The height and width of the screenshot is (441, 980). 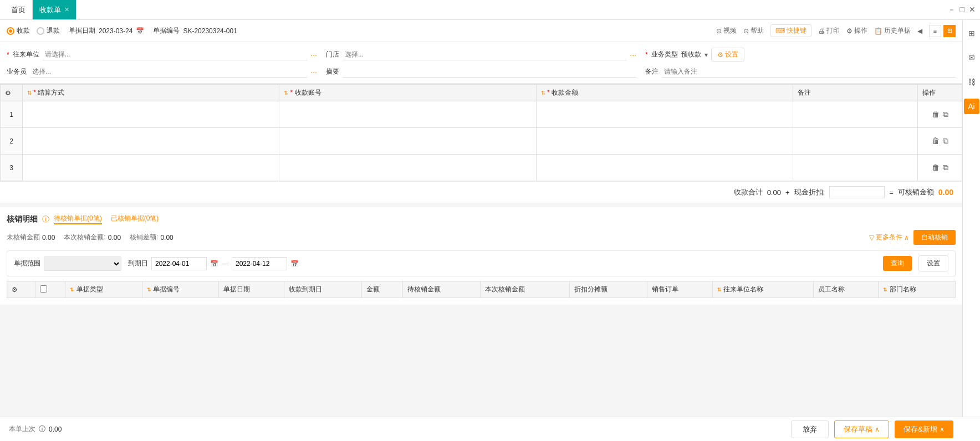 What do you see at coordinates (972, 106) in the screenshot?
I see `sidebar-ai-icon: Ai` at bounding box center [972, 106].